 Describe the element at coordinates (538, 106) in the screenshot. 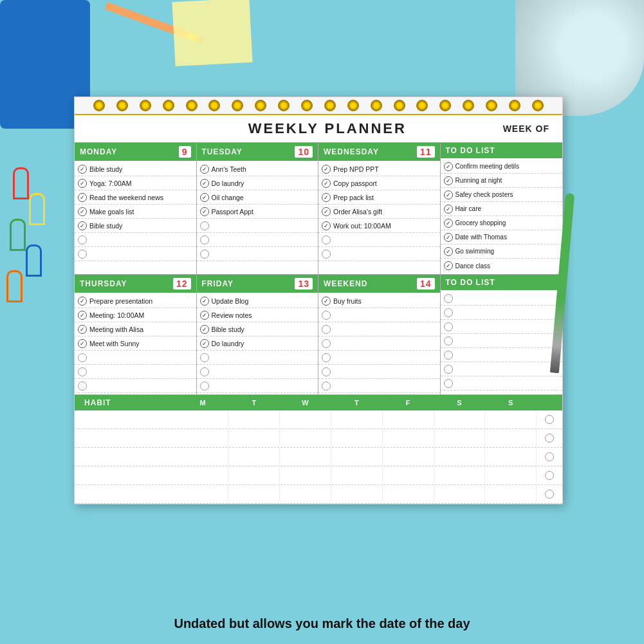

I see `spiral` at that location.